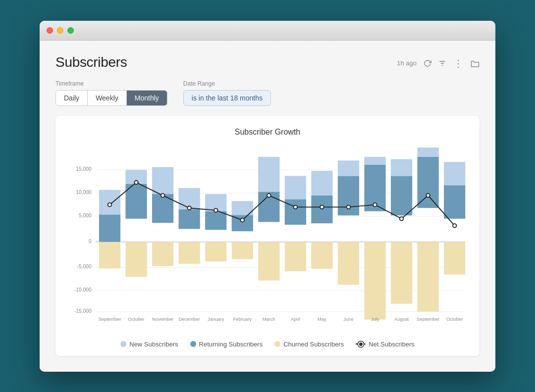 The image size is (535, 392). I want to click on bar-july, so click(374, 238).